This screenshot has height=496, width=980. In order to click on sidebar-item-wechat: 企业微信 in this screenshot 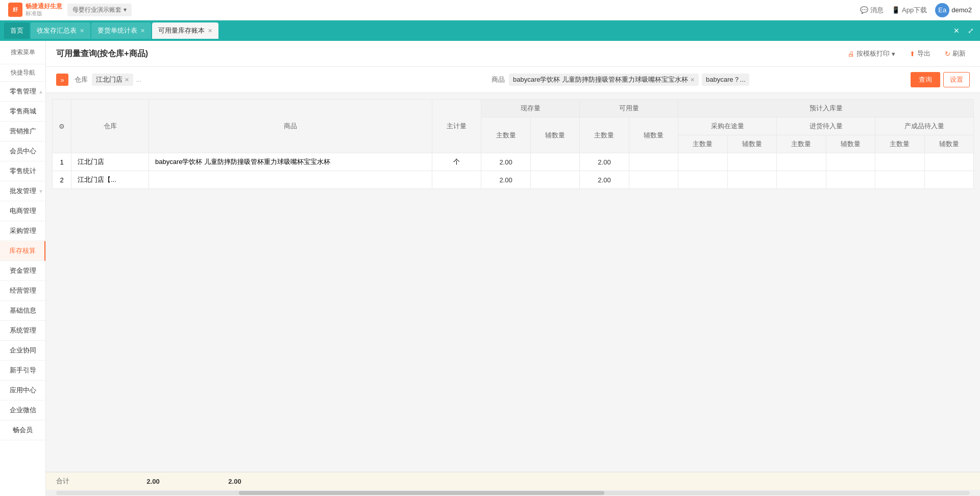, I will do `click(22, 411)`.